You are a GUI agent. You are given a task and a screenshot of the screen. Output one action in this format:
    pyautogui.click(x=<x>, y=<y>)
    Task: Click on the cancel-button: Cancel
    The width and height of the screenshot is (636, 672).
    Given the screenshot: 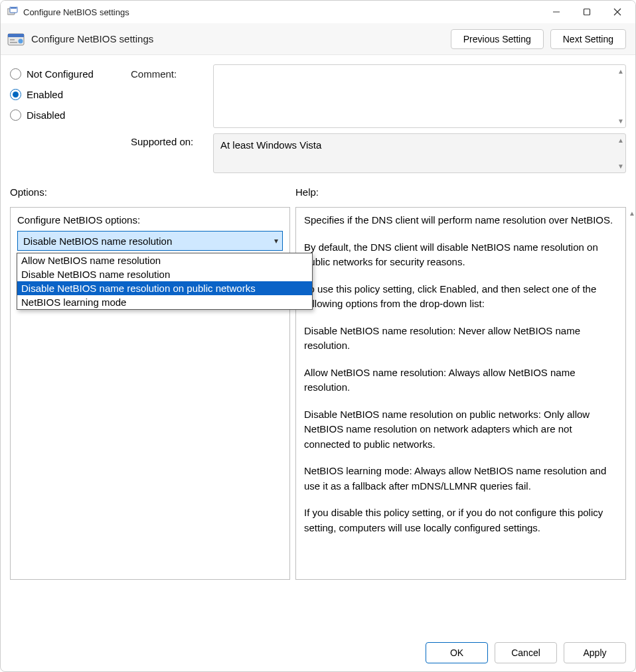 What is the action you would take?
    pyautogui.click(x=526, y=653)
    